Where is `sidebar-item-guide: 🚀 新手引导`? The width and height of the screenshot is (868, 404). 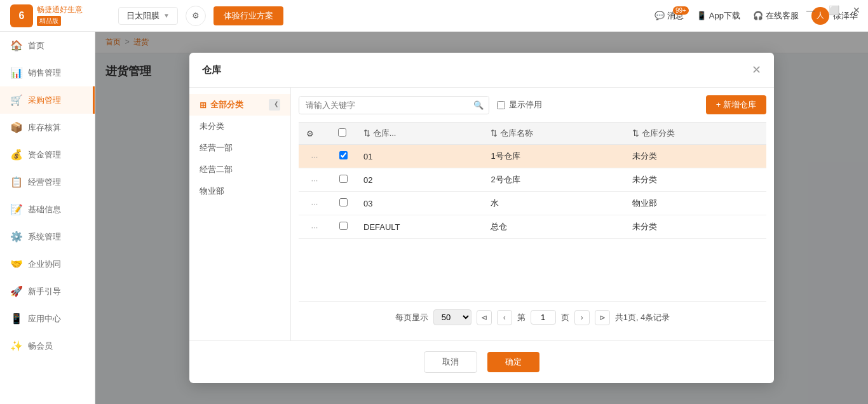 sidebar-item-guide: 🚀 新手引导 is located at coordinates (47, 291).